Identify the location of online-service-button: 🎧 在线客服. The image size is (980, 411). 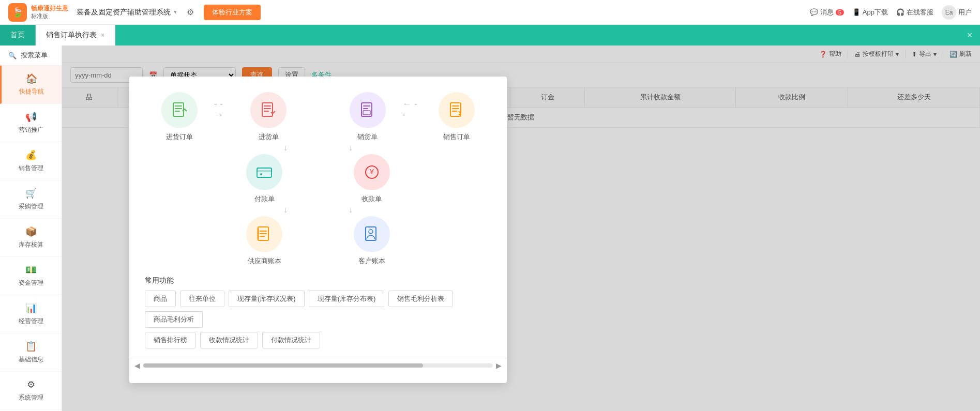
(915, 12).